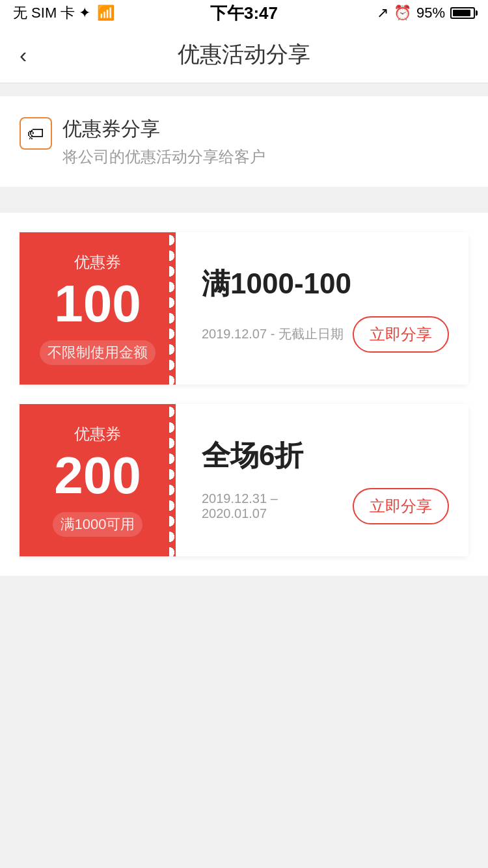 This screenshot has width=488, height=868. Describe the element at coordinates (98, 262) in the screenshot. I see `coupon-label-1: 优惠券` at that location.